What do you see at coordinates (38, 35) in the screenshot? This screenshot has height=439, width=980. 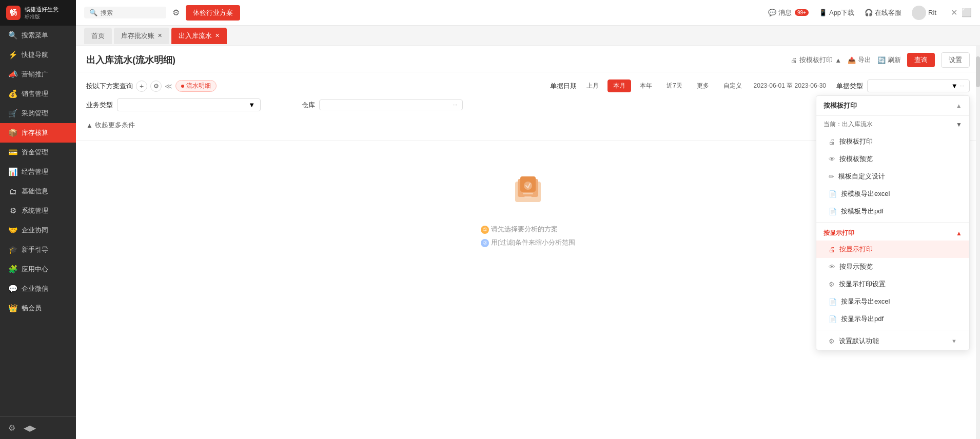 I see `sidebar-item-search: 🔍 搜索菜单` at bounding box center [38, 35].